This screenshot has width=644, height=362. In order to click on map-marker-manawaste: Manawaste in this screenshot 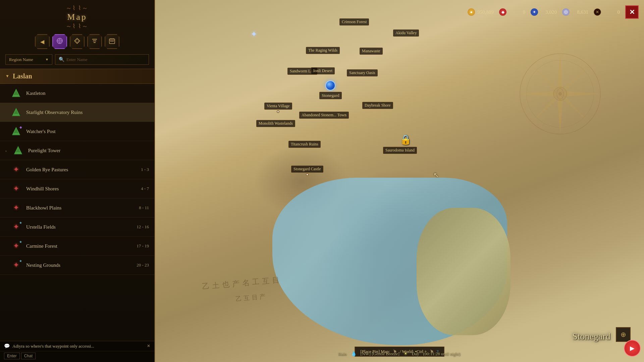, I will do `click(371, 51)`.